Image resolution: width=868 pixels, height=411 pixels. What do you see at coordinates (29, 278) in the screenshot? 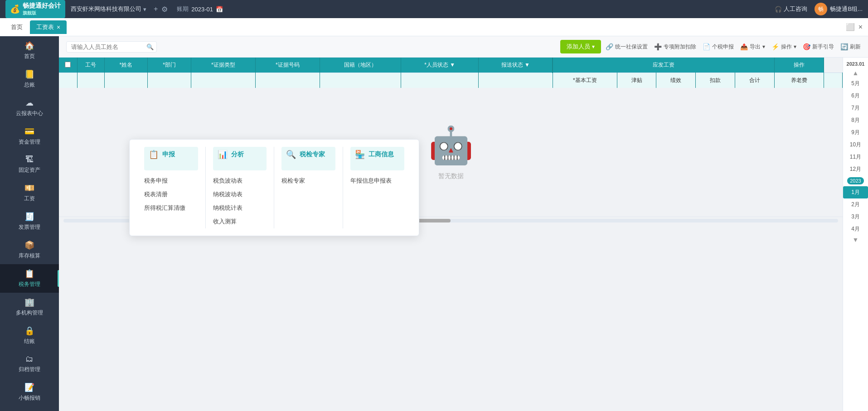
I see `sidebar-item-tax: 📋 税务管理` at bounding box center [29, 278].